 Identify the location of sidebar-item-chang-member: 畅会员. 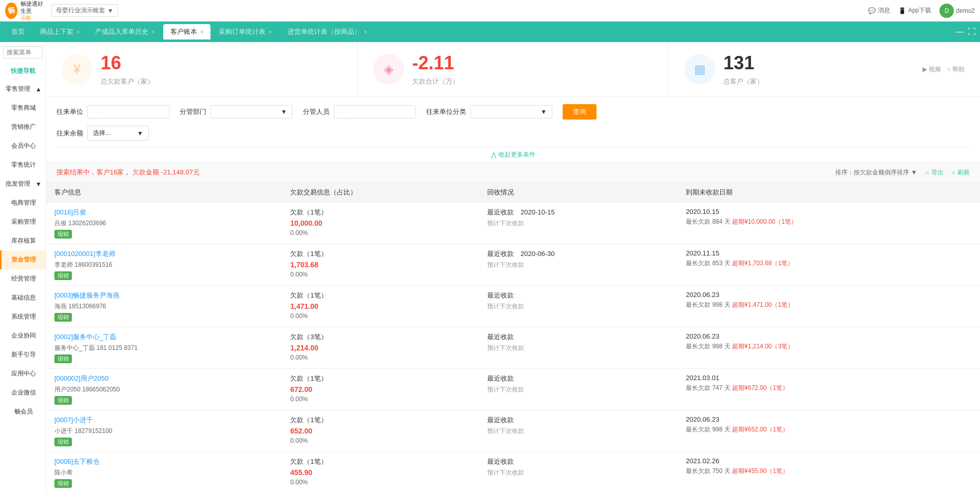
(23, 411).